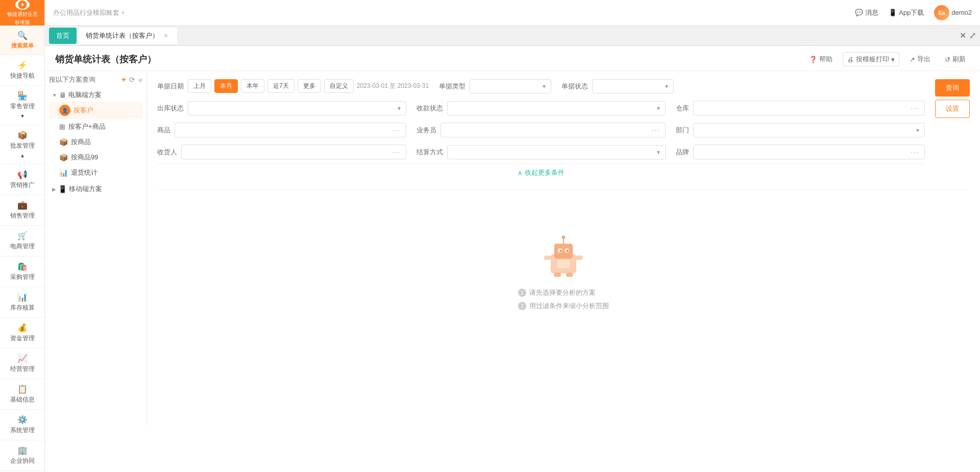  Describe the element at coordinates (22, 105) in the screenshot. I see `sidebar-item-retail: 🏪 零售管理 ▾` at that location.